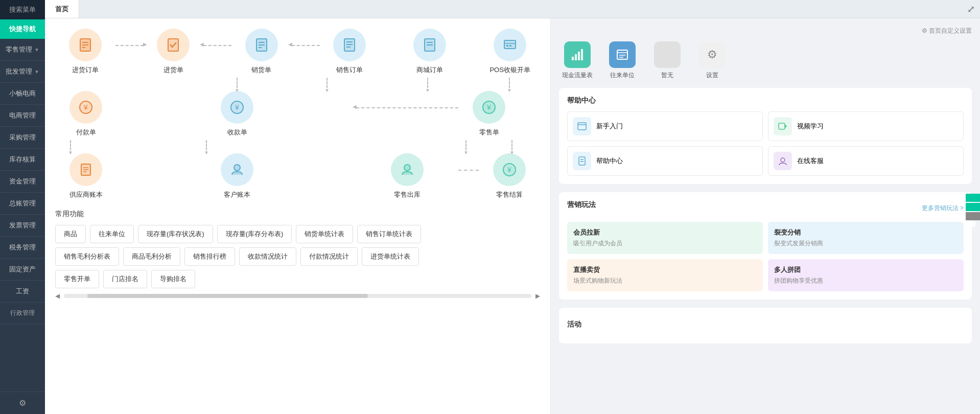 The image size is (980, 414). Describe the element at coordinates (622, 60) in the screenshot. I see `shortcut-contacts: 往来单位` at that location.